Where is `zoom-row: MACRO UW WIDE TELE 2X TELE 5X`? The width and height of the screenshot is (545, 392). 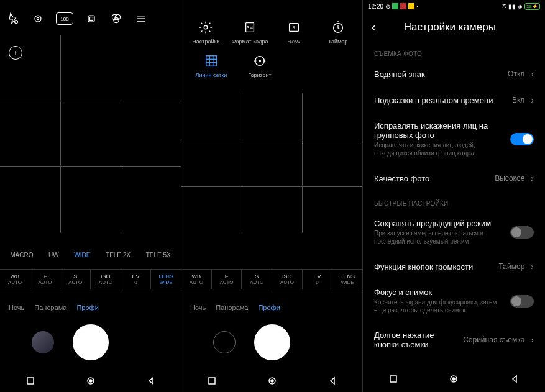 zoom-row: MACRO UW WIDE TELE 2X TELE 5X is located at coordinates (91, 255).